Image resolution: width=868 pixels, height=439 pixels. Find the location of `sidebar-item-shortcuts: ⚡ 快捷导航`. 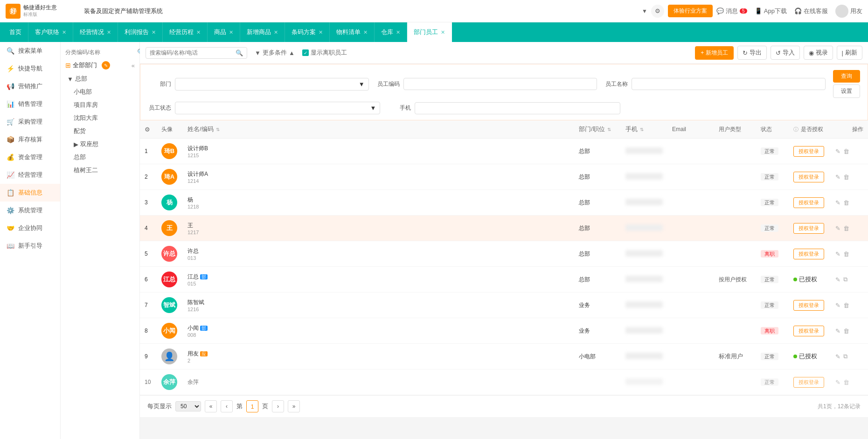

sidebar-item-shortcuts: ⚡ 快捷导航 is located at coordinates (30, 69).